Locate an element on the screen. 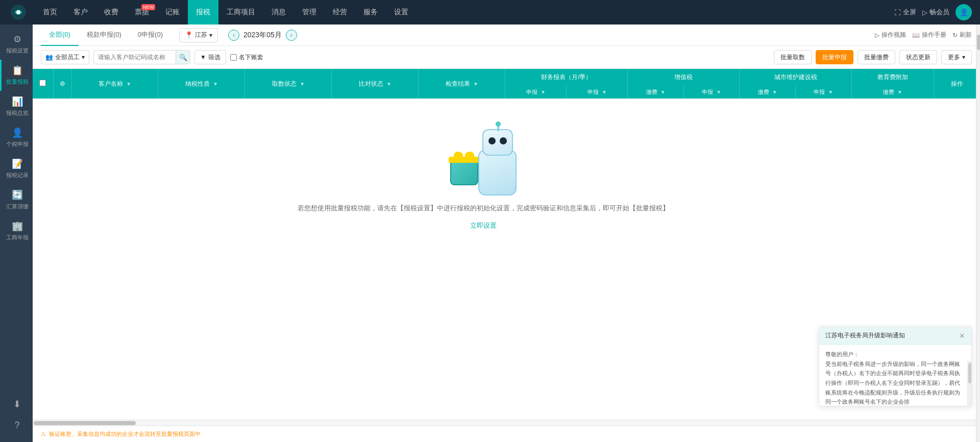 This screenshot has height=442, width=980. personal-icon: 👤 is located at coordinates (17, 133).